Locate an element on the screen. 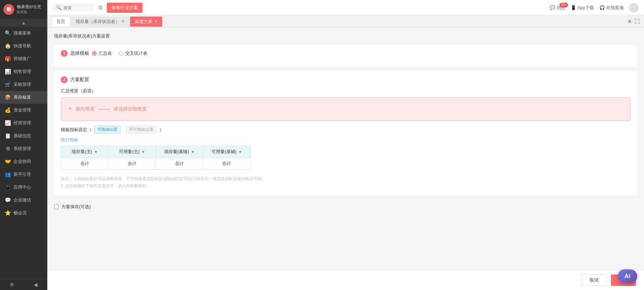  radio-summary-circle is located at coordinates (94, 53).